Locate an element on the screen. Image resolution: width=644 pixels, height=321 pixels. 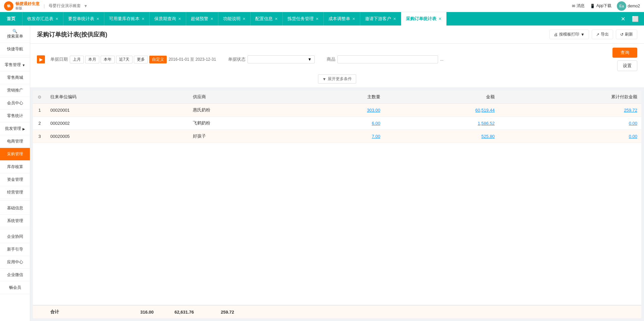
row-quantity: 303.00 is located at coordinates (340, 110).